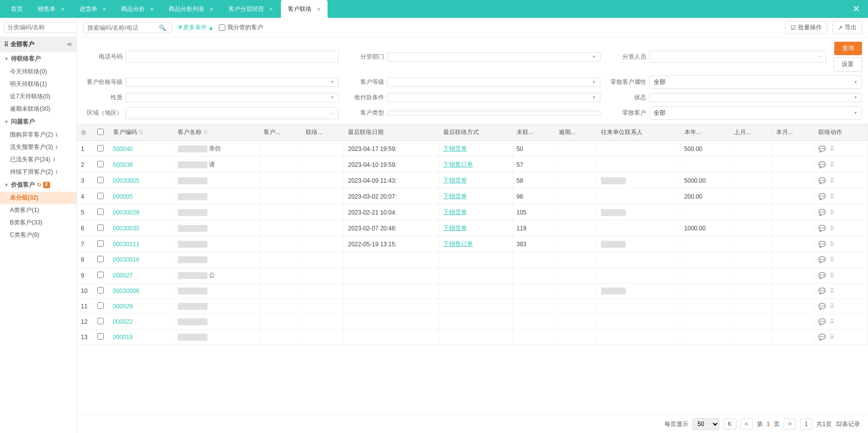  What do you see at coordinates (38, 185) in the screenshot?
I see `sidebar-group-value: ▼ 价值客户 ↻ F` at bounding box center [38, 185].